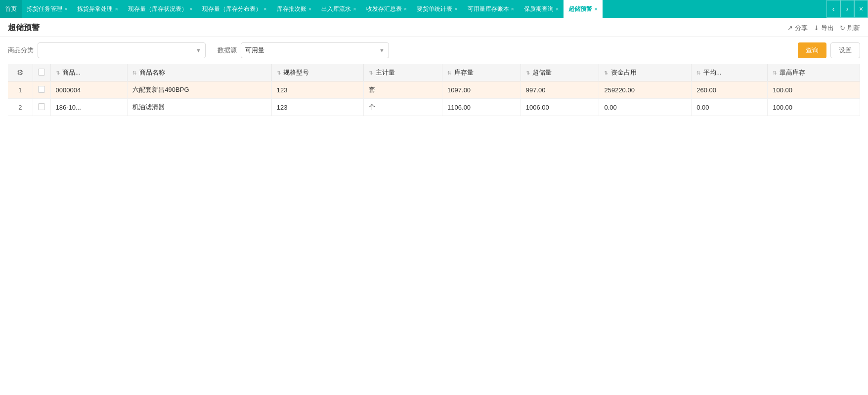 The image size is (868, 395). Describe the element at coordinates (817, 28) in the screenshot. I see `export-icon: ⤓` at that location.